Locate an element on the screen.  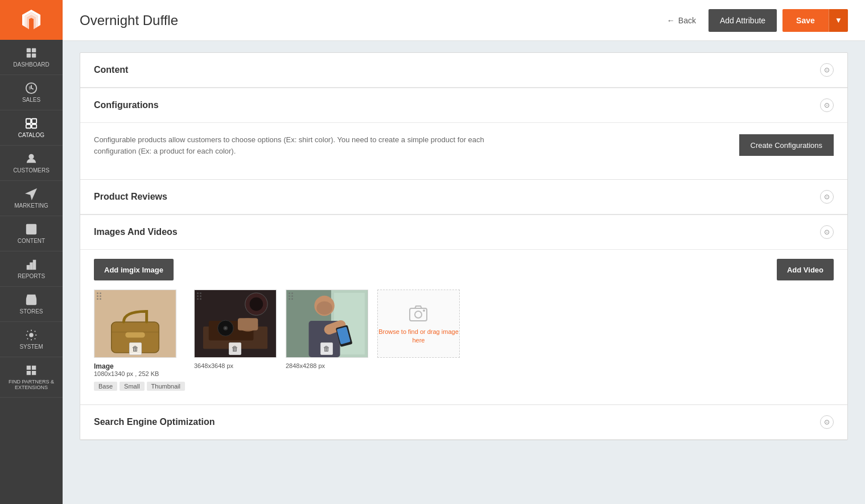
configurations-content: Configurable products allow customers to… is located at coordinates (464, 151).